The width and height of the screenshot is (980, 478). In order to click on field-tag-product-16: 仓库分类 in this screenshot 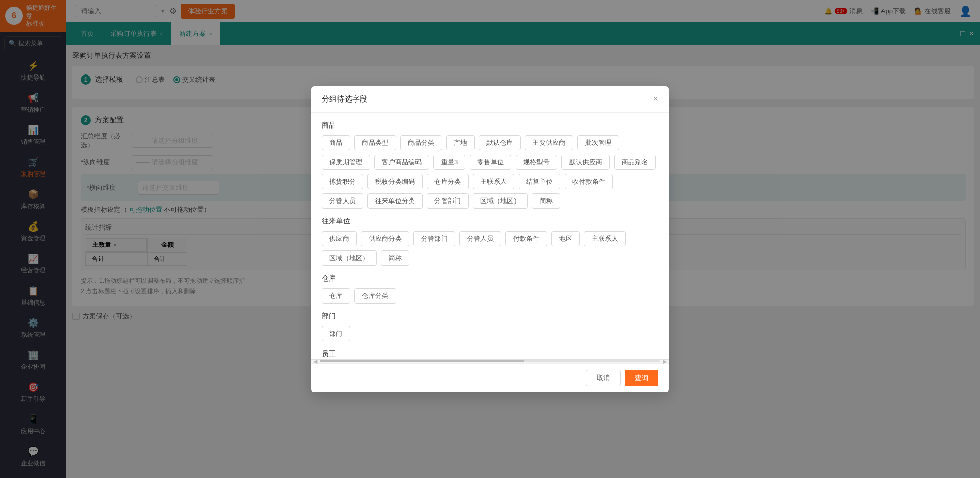, I will do `click(448, 182)`.